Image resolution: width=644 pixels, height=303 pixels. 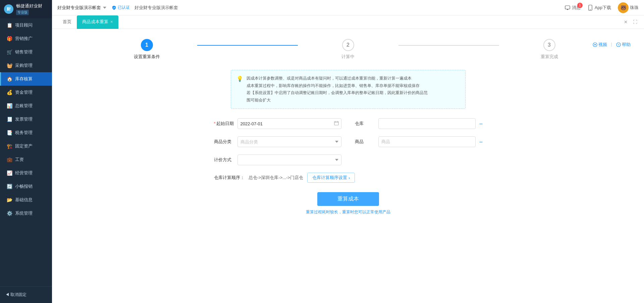 What do you see at coordinates (19, 160) in the screenshot?
I see `sidebar-item-label-salary: 工资` at bounding box center [19, 160].